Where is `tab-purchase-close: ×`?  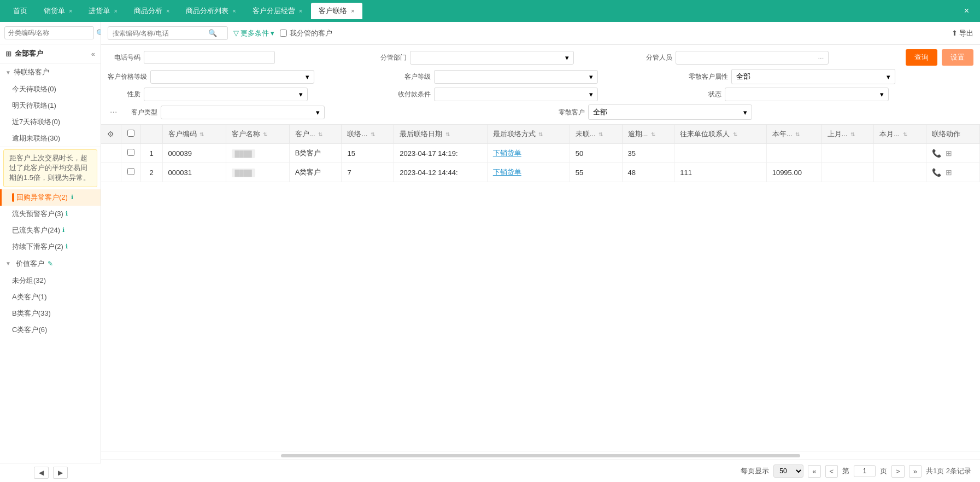 tab-purchase-close: × is located at coordinates (115, 11).